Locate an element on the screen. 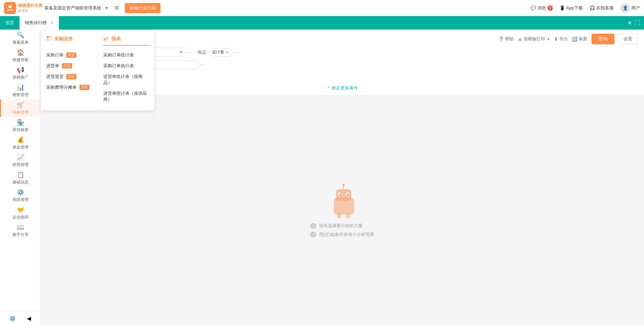  dropdown-item-receipt-stat-supplier: 进货单统计表（按供应商） is located at coordinates (127, 96).